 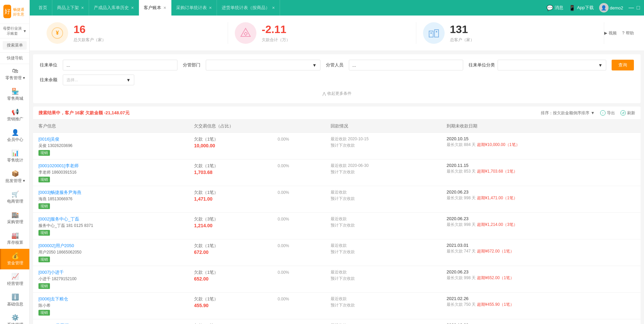 I want to click on category-select: ▼, so click(x=552, y=65).